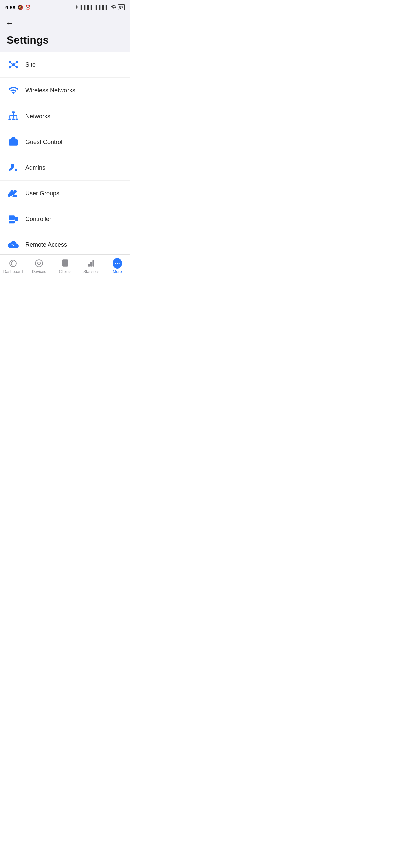 This screenshot has width=401, height=868. What do you see at coordinates (13, 245) in the screenshot?
I see `remote-access-icon` at bounding box center [13, 245].